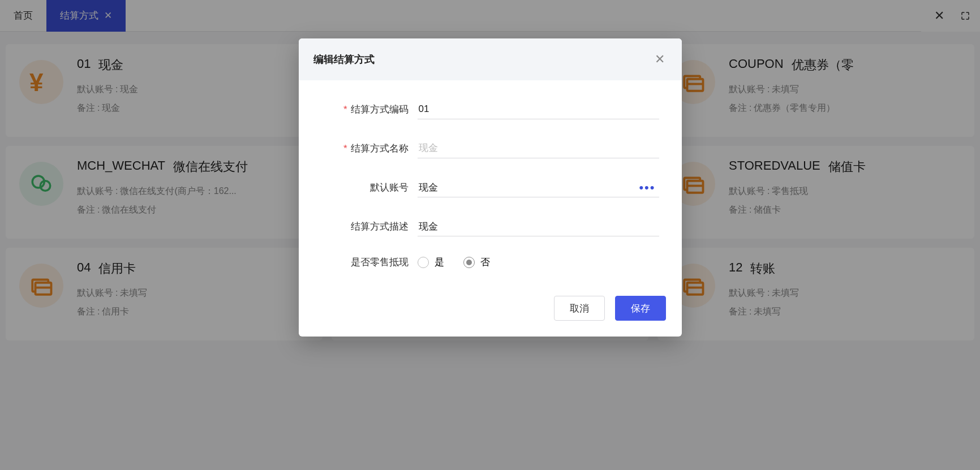 The width and height of the screenshot is (980, 470). I want to click on modal-title: 编辑结算方式, so click(344, 59).